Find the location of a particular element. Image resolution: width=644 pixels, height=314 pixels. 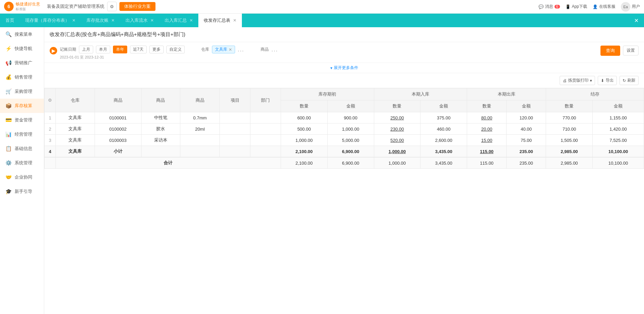

basic-icon: 📋 is located at coordinates (9, 149).